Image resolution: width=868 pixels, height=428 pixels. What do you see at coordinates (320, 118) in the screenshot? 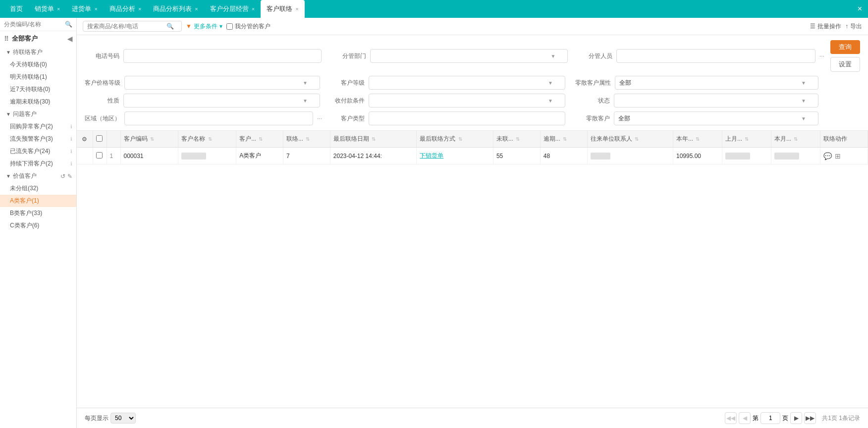
I see `filter-region-dots: ···` at bounding box center [320, 118].